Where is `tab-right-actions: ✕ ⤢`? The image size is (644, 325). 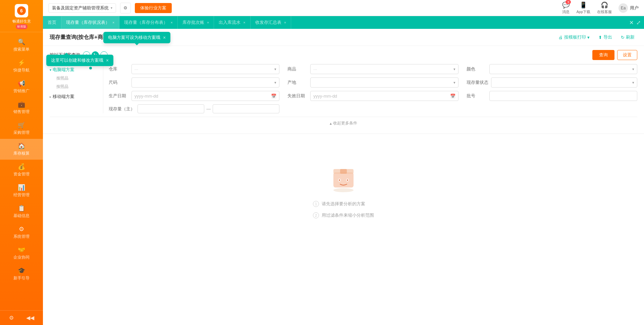
tab-right-actions: ✕ ⤢ is located at coordinates (635, 22).